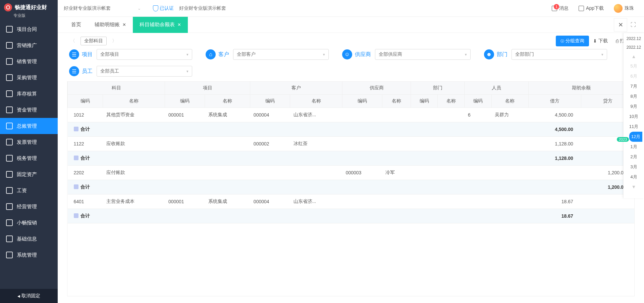  Describe the element at coordinates (134, 115) in the screenshot. I see `cell: 其他货币资金` at that location.